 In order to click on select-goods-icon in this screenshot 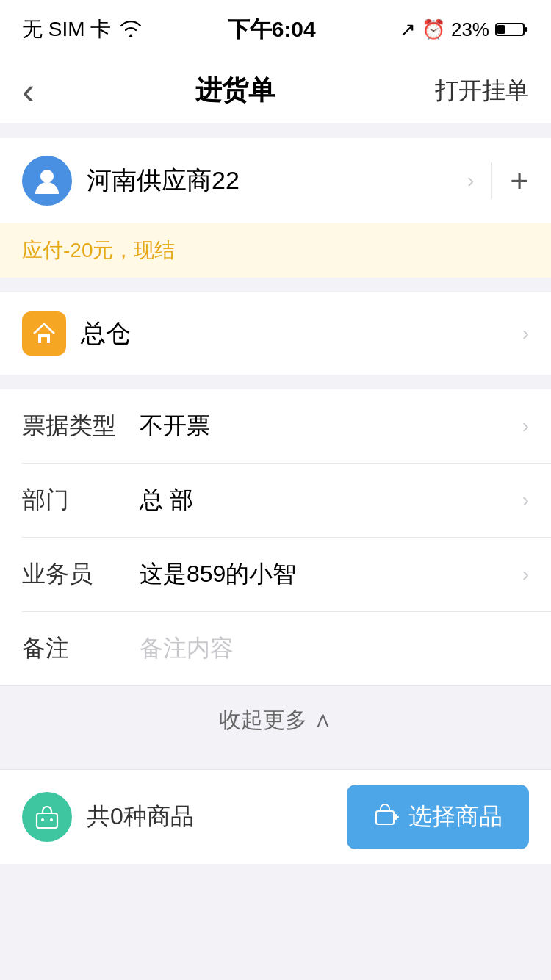, I will do `click(386, 817)`.